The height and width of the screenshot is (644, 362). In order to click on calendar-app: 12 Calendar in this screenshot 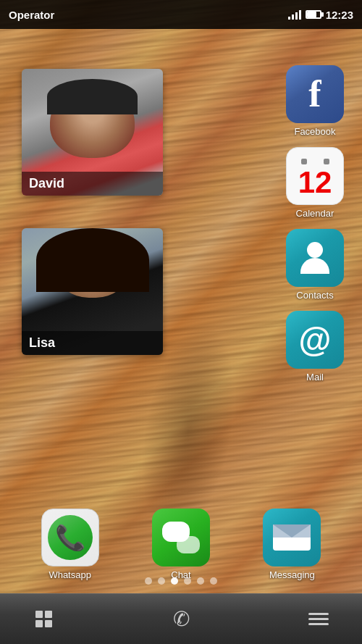, I will do `click(315, 183)`.